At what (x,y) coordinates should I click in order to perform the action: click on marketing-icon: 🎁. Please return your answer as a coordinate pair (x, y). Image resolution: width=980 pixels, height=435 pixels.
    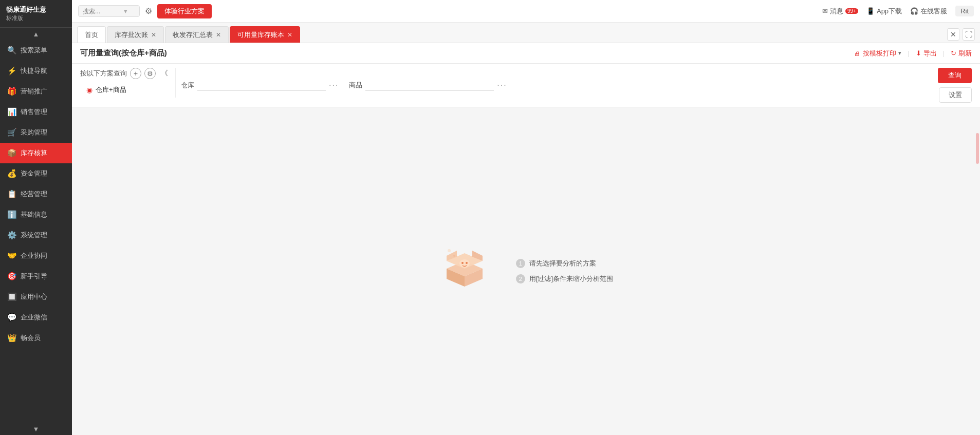
    Looking at the image, I should click on (12, 91).